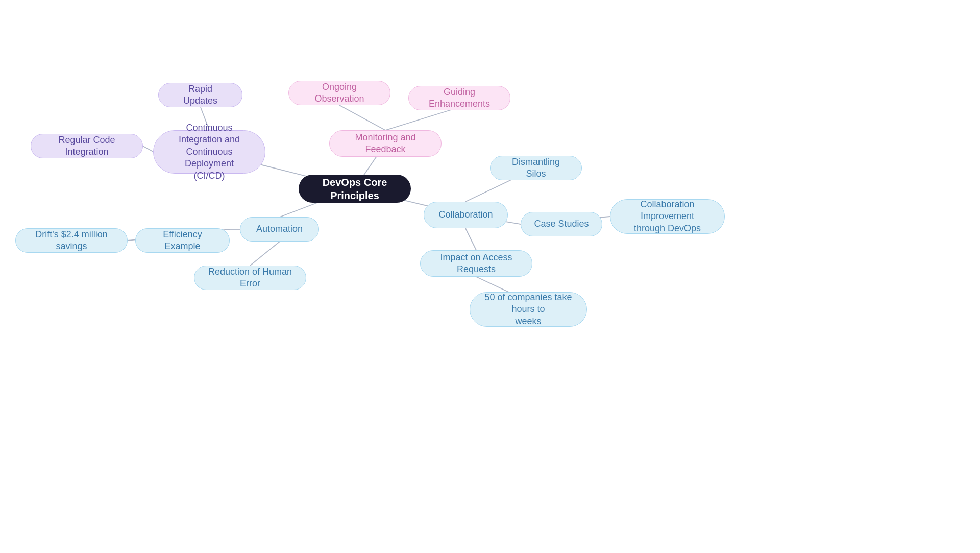 This screenshot has height=553, width=980. Describe the element at coordinates (339, 93) in the screenshot. I see `node-ongoing: Ongoing Observation` at that location.